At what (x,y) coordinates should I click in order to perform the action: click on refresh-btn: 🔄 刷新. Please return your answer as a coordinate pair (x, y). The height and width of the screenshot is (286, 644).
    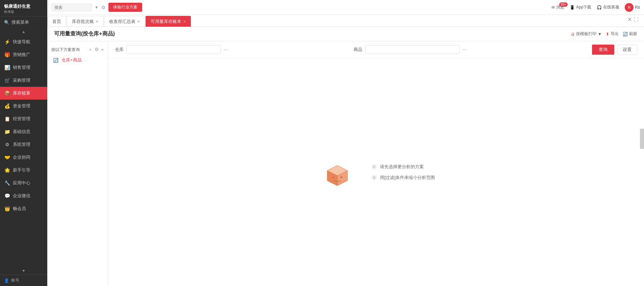
    Looking at the image, I should click on (630, 34).